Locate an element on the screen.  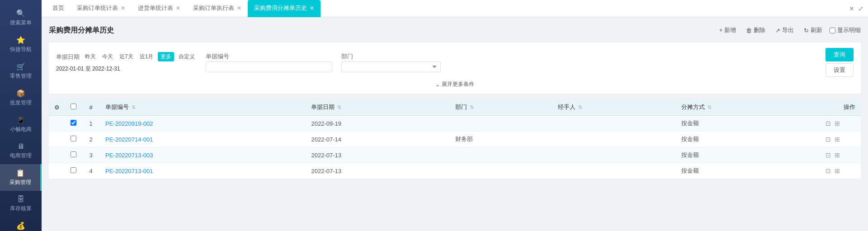
refresh-icon: ↻ is located at coordinates (807, 31).